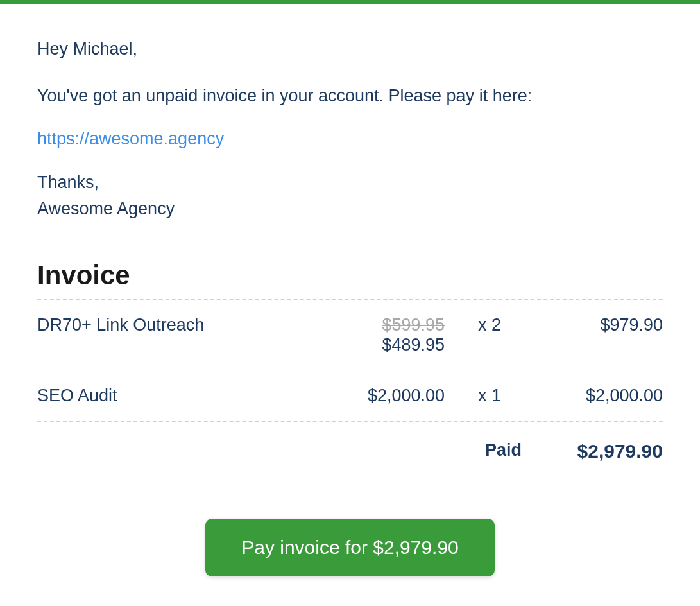 This screenshot has width=700, height=606. What do you see at coordinates (599, 325) in the screenshot?
I see `line-item-total: $979.90` at bounding box center [599, 325].